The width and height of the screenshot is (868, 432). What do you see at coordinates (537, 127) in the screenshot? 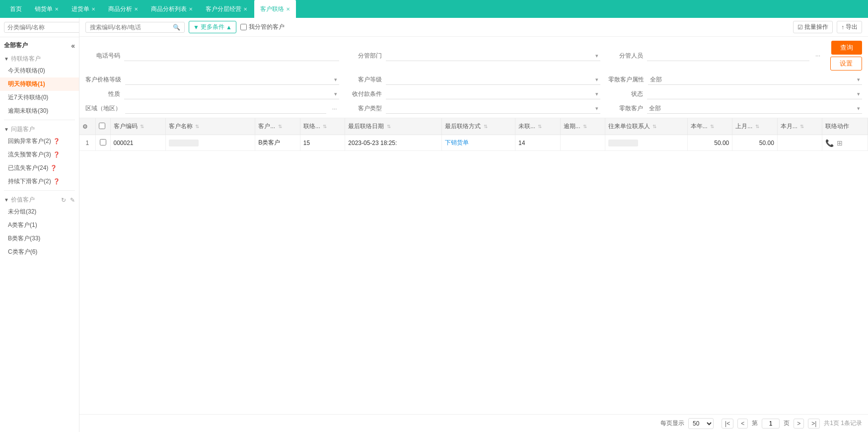
I see `col-unlink: 未联... ⇅` at bounding box center [537, 127].